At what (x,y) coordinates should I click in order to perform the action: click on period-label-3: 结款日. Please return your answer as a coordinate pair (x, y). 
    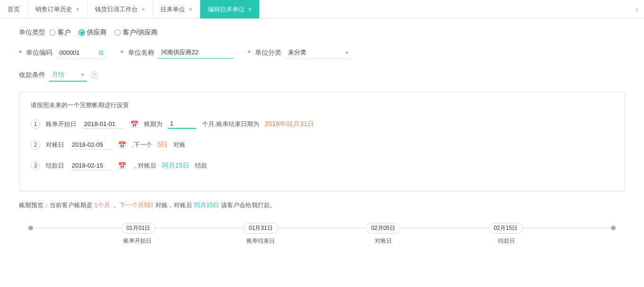
    Looking at the image, I should click on (55, 166).